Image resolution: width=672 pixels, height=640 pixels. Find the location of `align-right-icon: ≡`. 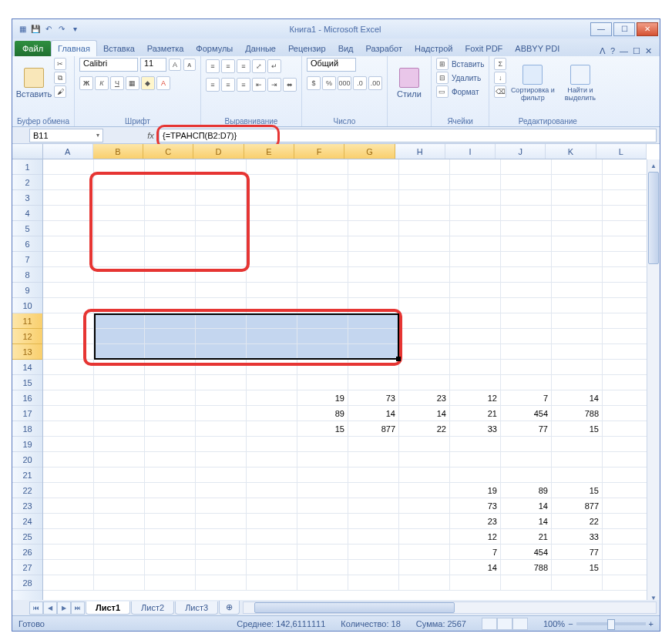

align-right-icon: ≡ is located at coordinates (244, 85).